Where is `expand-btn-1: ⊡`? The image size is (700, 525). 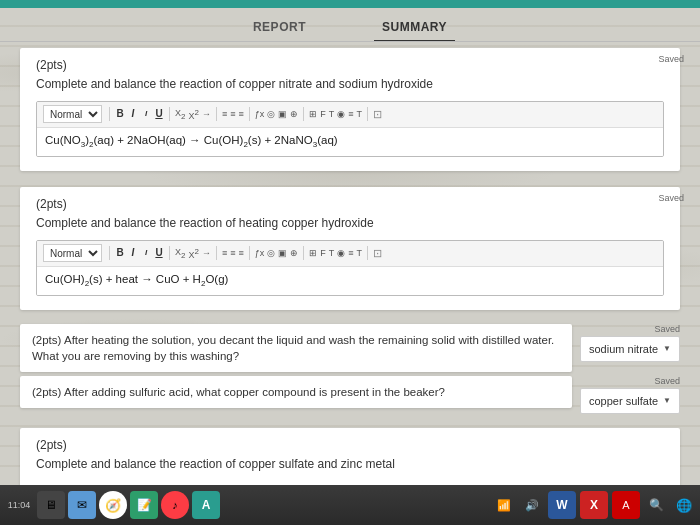
expand-btn-1: ⊡ is located at coordinates (378, 114).